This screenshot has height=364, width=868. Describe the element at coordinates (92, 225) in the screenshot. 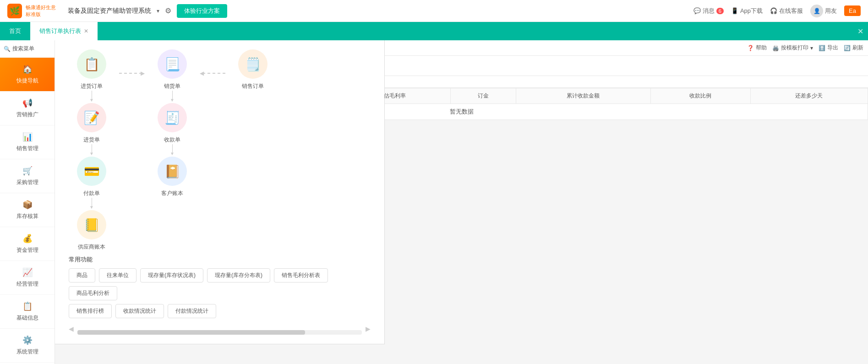

I see `supplier-ledger-circle: 📒` at that location.